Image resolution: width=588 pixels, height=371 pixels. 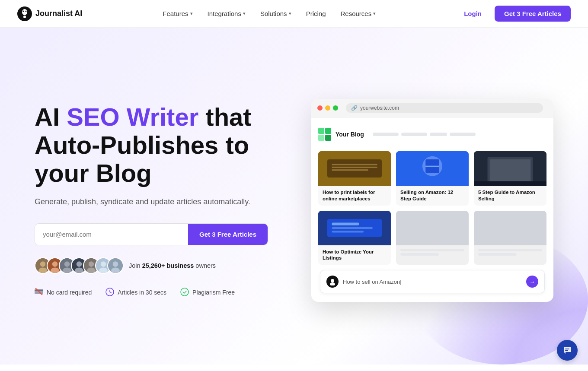 What do you see at coordinates (432, 108) in the screenshot?
I see `browser-chrome: 🔗 yourwebsite.com` at bounding box center [432, 108].